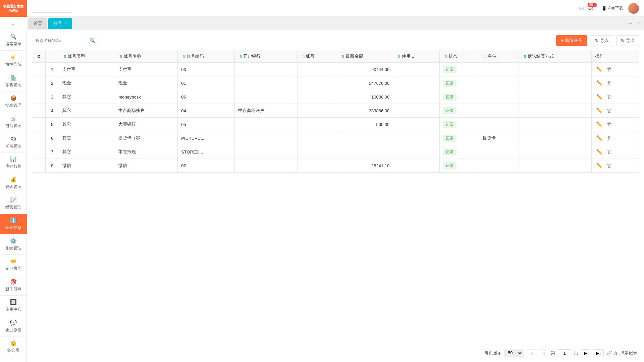 Image resolution: width=644 pixels, height=362 pixels. What do you see at coordinates (565, 353) in the screenshot?
I see `page-input` at bounding box center [565, 353].